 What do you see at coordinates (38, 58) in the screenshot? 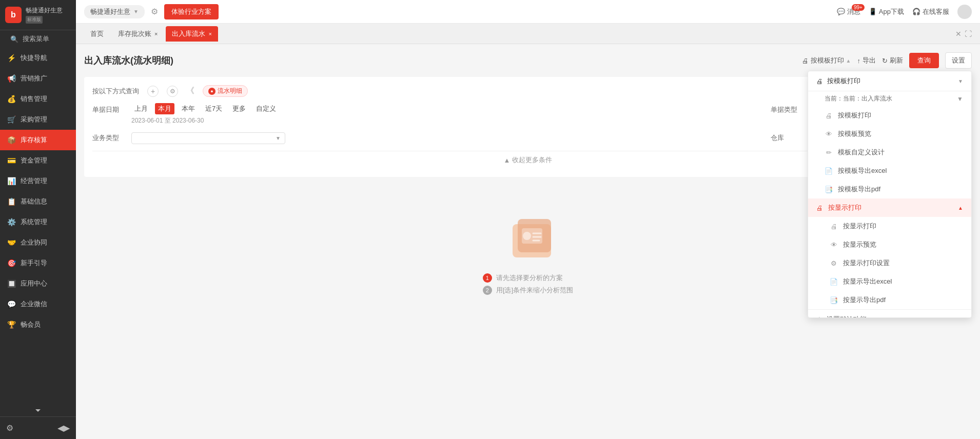
I see `sidebar-item-quick-nav: ⚡ 快捷导航` at bounding box center [38, 58].